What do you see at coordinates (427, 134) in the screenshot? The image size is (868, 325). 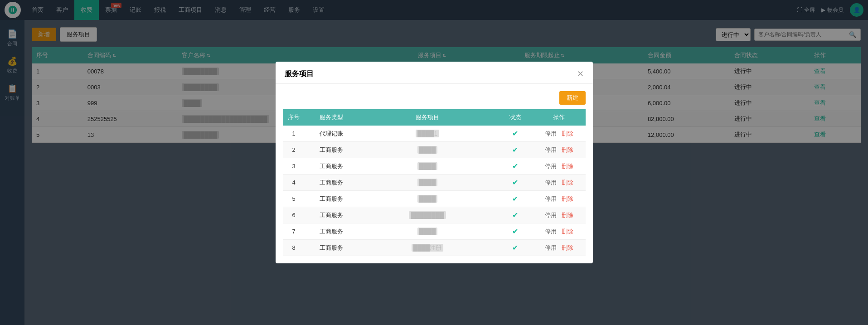 I see `modal-cell-item: ████1` at bounding box center [427, 134].